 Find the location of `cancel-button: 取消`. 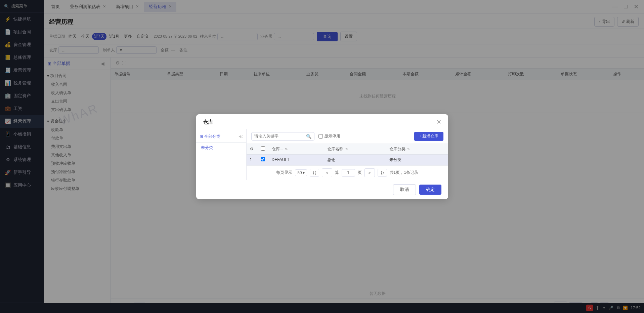

cancel-button: 取消 is located at coordinates (404, 190).